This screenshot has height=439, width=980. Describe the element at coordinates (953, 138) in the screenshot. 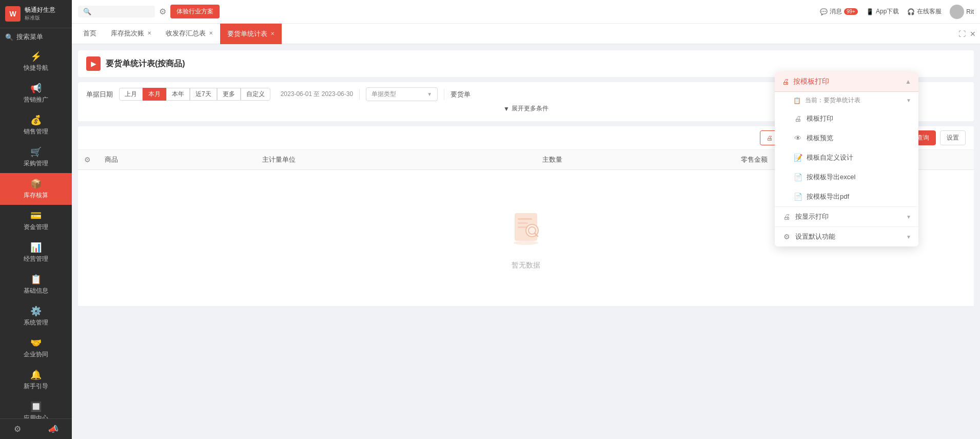

I see `settings-btn: 设置` at that location.